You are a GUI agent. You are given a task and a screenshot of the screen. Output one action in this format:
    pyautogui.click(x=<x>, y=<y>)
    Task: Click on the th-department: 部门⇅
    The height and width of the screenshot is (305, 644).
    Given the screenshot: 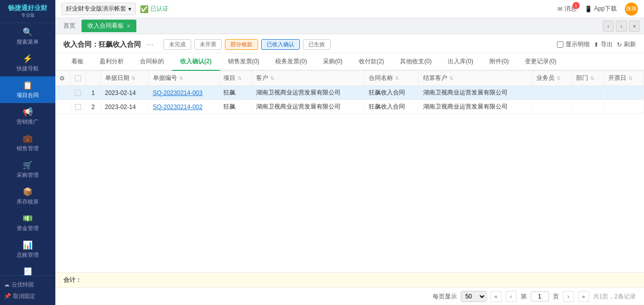 What is the action you would take?
    pyautogui.click(x=588, y=78)
    